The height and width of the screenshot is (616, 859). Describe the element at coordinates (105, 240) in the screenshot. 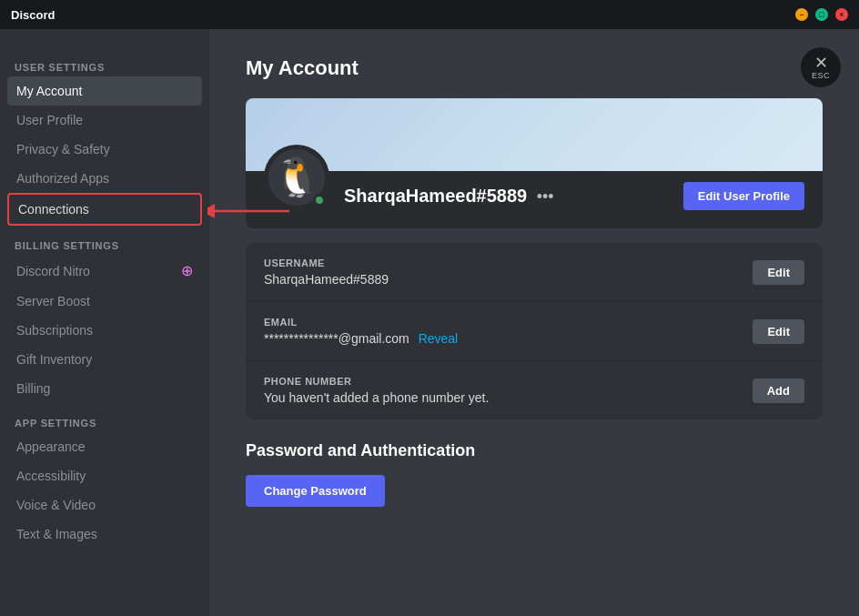

I see `billing-settings-label: BILLING SETTINGS` at that location.